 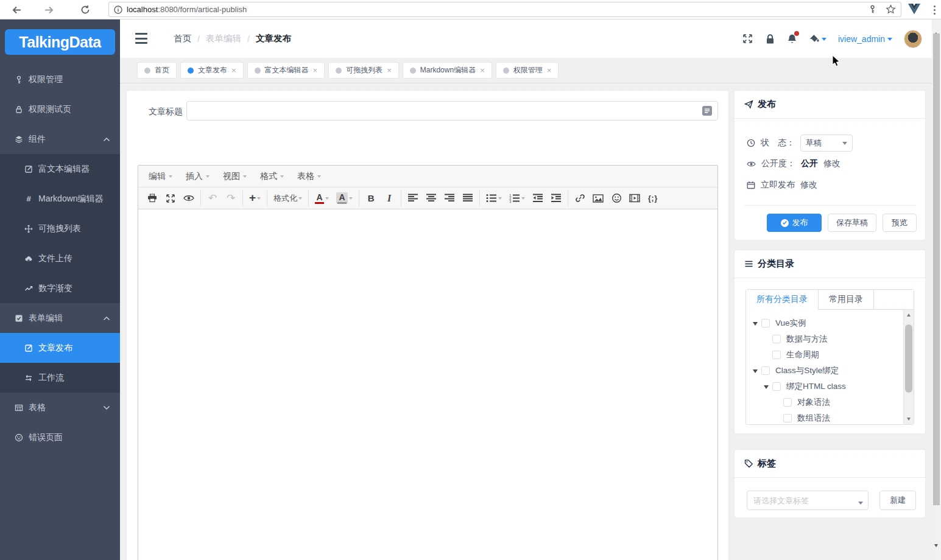 What do you see at coordinates (865, 39) in the screenshot?
I see `user-menu: iview_admin` at bounding box center [865, 39].